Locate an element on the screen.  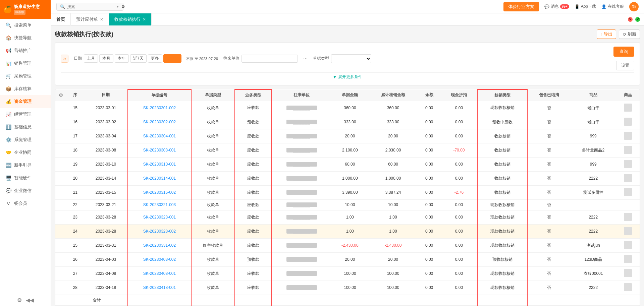
sidebar-item-marketing: 📢营销推广 is located at coordinates (25, 51).